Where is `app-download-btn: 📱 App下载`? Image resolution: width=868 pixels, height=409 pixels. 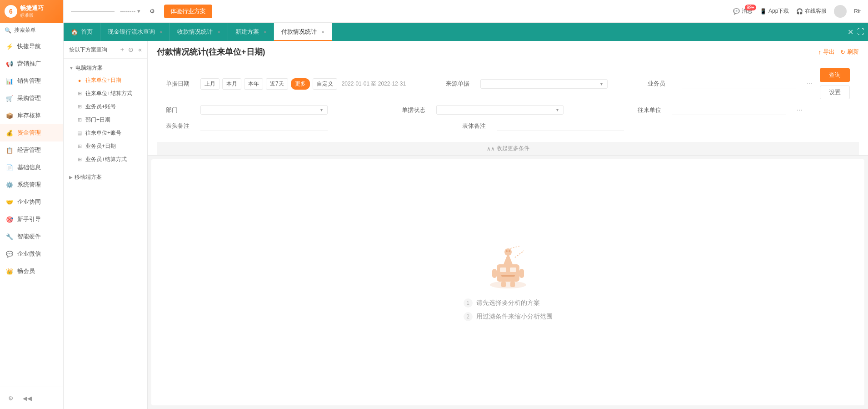 app-download-btn: 📱 App下载 is located at coordinates (774, 11).